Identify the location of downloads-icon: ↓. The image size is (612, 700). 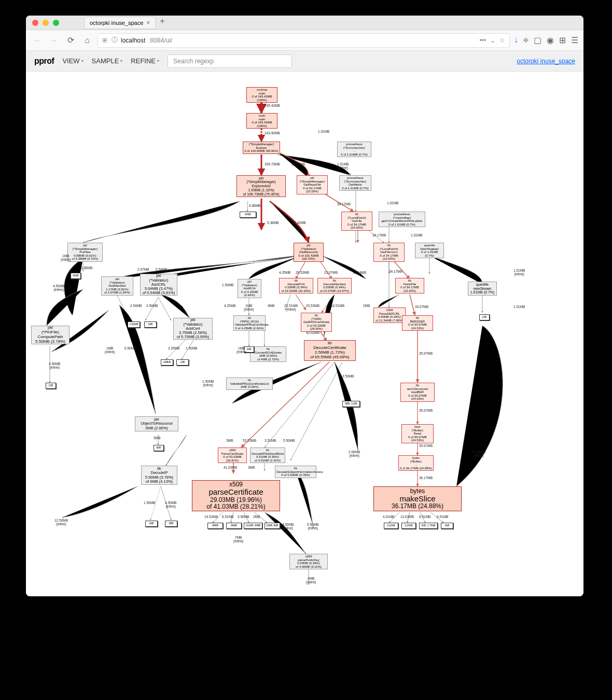
(516, 40).